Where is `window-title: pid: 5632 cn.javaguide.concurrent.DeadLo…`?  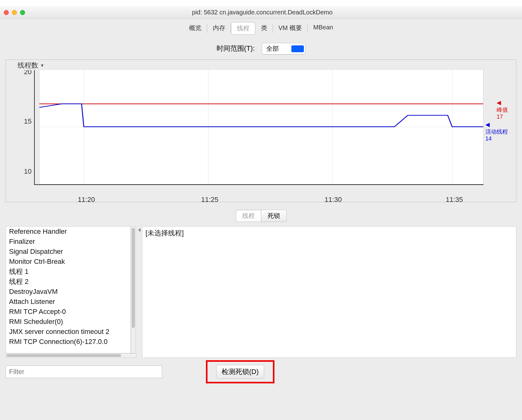
window-title: pid: 5632 cn.javaguide.concurrent.DeadLo… is located at coordinates (262, 13).